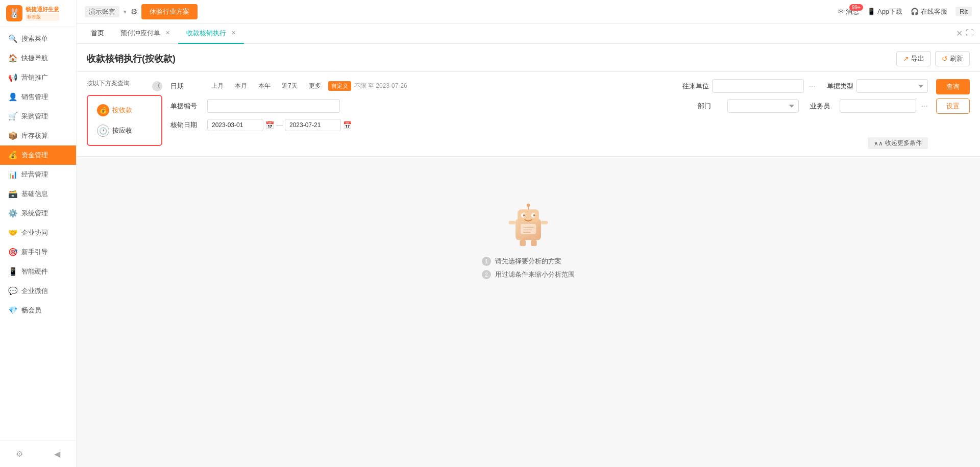 Image resolution: width=980 pixels, height=467 pixels. I want to click on unit-input, so click(758, 86).